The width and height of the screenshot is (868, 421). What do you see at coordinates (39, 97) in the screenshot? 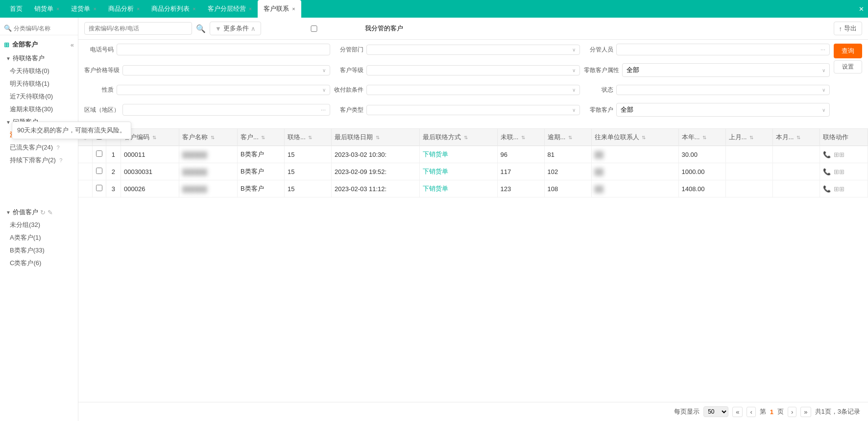
I see `sidebar-item-7days-pending: 近7天待联络(0)` at bounding box center [39, 97].